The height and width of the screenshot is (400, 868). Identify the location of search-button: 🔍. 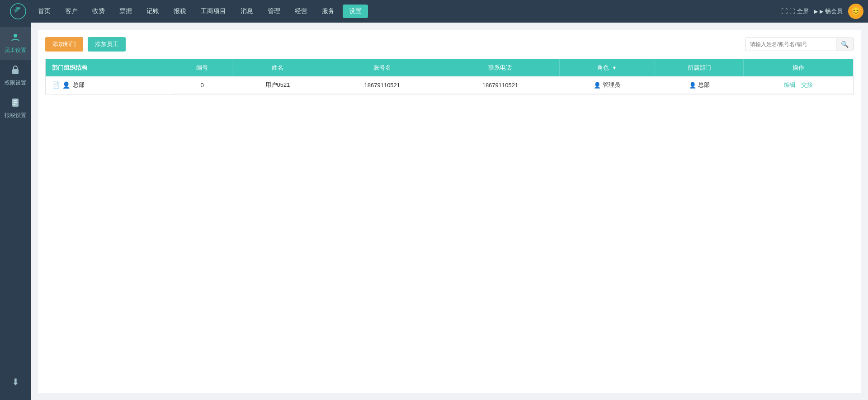
(844, 44).